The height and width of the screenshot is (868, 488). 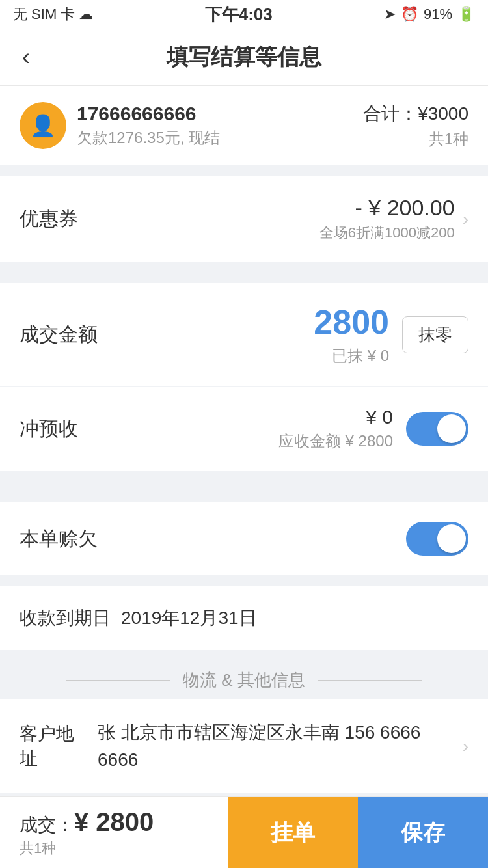 What do you see at coordinates (52, 746) in the screenshot?
I see `address-label: 客户地址` at bounding box center [52, 746].